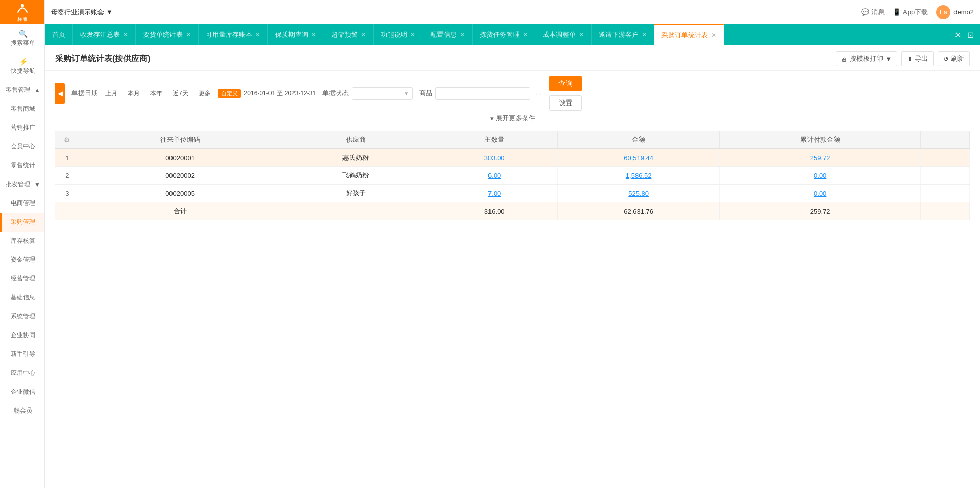  Describe the element at coordinates (873, 12) in the screenshot. I see `message-button: 💬 消息` at that location.